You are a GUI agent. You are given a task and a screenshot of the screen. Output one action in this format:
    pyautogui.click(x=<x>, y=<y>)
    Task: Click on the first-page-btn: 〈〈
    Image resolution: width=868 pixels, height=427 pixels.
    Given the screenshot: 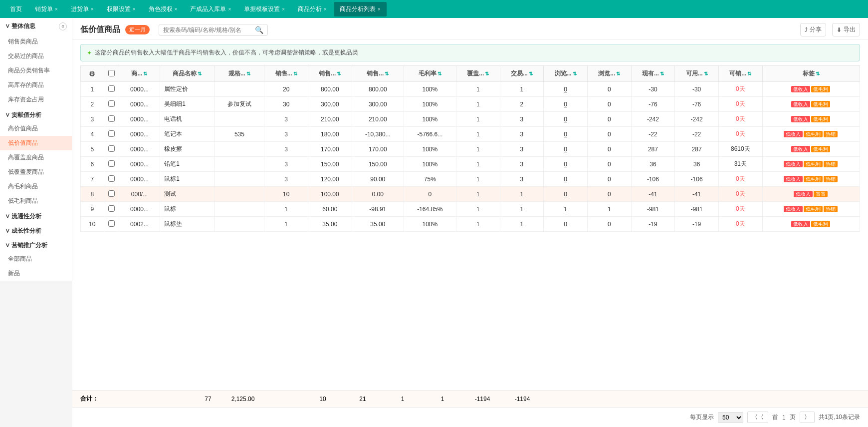 What is the action you would take?
    pyautogui.click(x=758, y=418)
    